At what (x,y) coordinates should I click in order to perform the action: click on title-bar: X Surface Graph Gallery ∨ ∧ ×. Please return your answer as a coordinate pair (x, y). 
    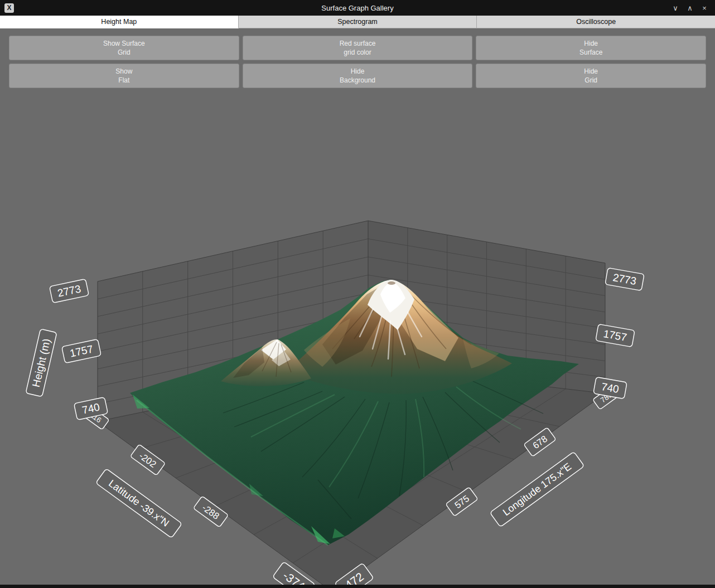
    Looking at the image, I should click on (358, 8).